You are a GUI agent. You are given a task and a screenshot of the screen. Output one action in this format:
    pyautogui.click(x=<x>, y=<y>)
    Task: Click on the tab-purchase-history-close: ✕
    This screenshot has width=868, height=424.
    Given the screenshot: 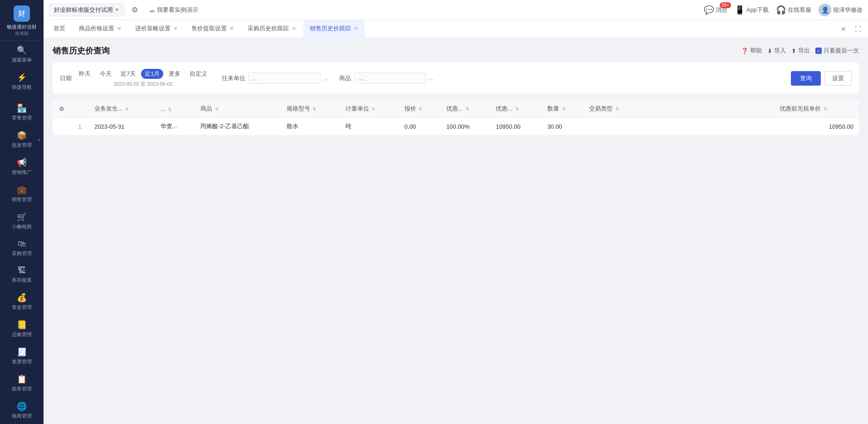 What is the action you would take?
    pyautogui.click(x=294, y=29)
    